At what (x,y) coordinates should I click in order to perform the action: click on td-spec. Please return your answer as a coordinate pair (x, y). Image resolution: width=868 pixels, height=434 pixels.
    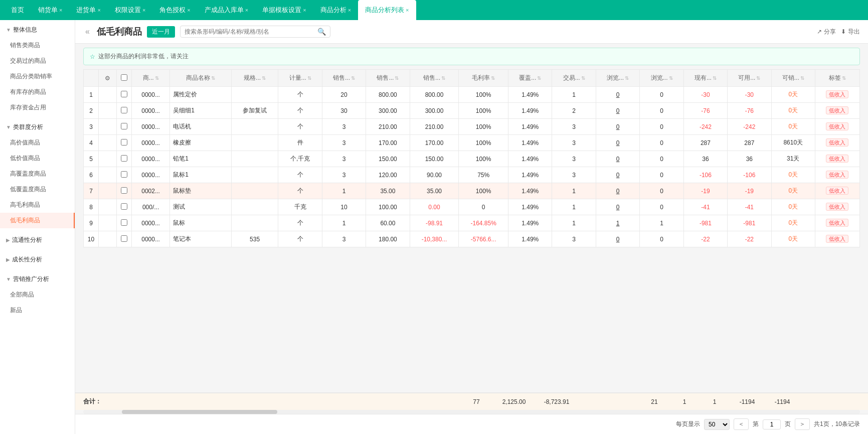
    Looking at the image, I should click on (255, 223).